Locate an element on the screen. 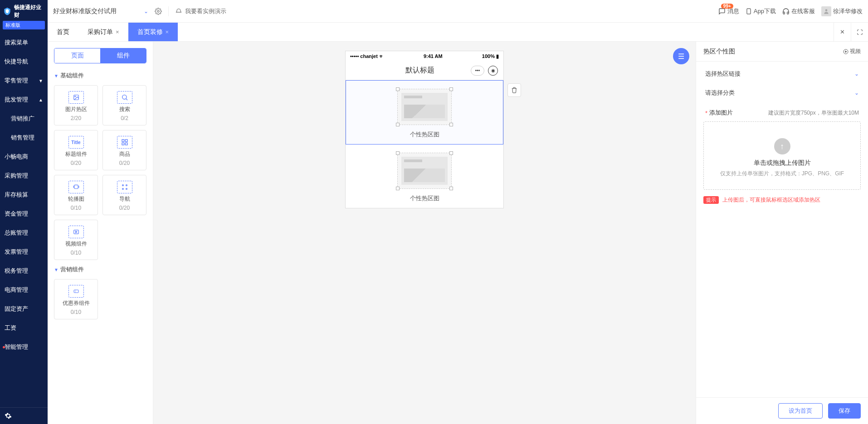 The height and width of the screenshot is (424, 868). tab-close-all: ✕ is located at coordinates (842, 32).